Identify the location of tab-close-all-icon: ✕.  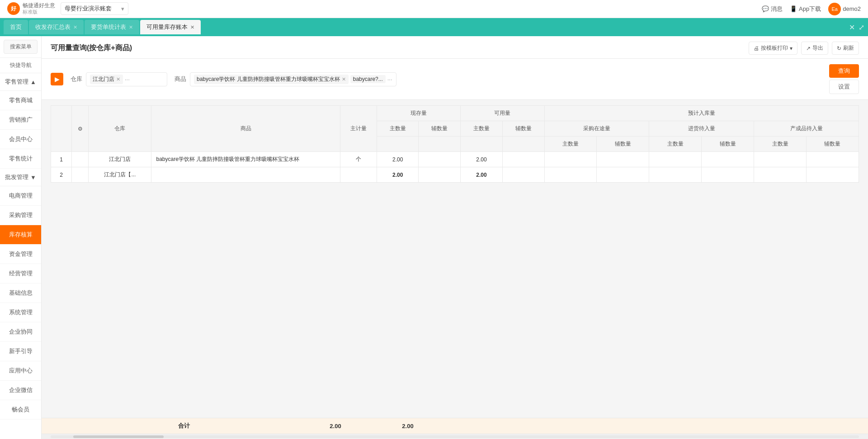
(852, 27).